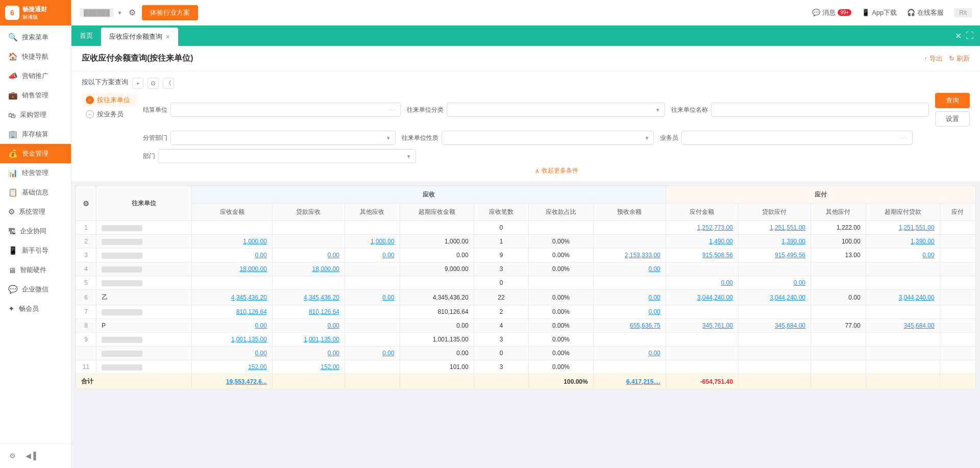 The height and width of the screenshot is (468, 980). Describe the element at coordinates (153, 83) in the screenshot. I see `filter-settings-icon: ⊙` at that location.